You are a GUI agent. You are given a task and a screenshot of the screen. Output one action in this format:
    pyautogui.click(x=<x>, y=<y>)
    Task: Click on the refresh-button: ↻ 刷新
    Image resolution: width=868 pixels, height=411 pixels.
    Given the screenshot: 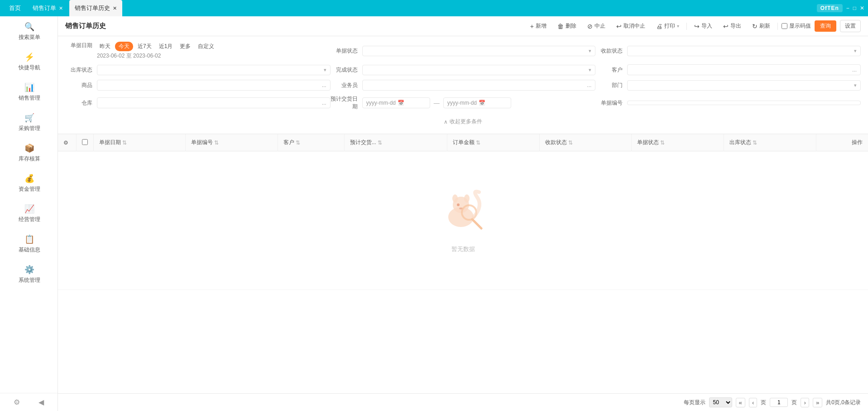 What is the action you would take?
    pyautogui.click(x=761, y=26)
    